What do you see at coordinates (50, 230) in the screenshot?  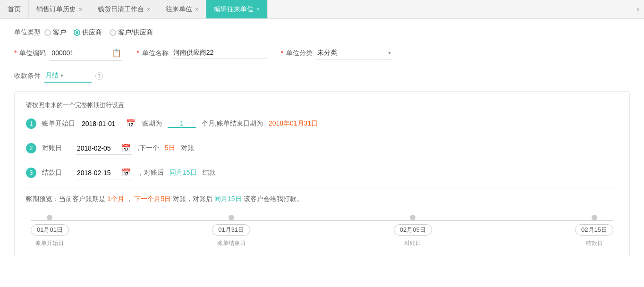 I see `timeline-badge-1: 01月01日` at bounding box center [50, 230].